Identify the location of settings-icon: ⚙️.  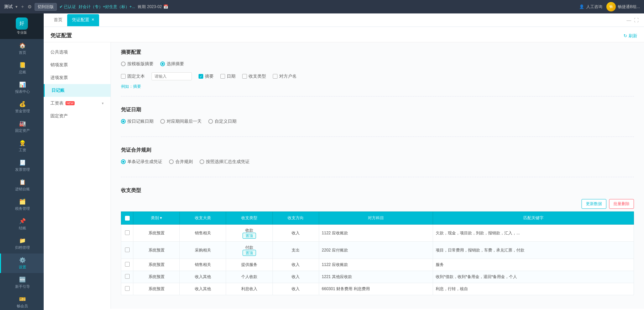
(23, 260).